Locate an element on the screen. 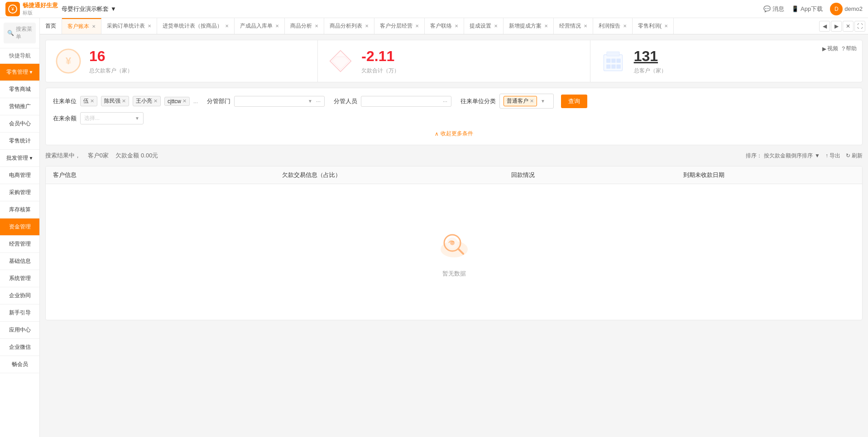  sidebar-item-finance: 资金管理 is located at coordinates (20, 227).